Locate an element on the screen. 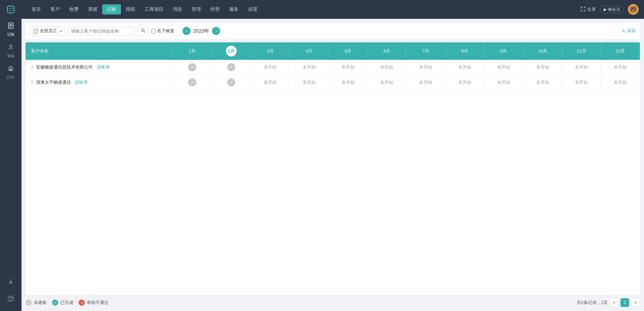 This screenshot has width=644, height=311. help-icon is located at coordinates (11, 299).